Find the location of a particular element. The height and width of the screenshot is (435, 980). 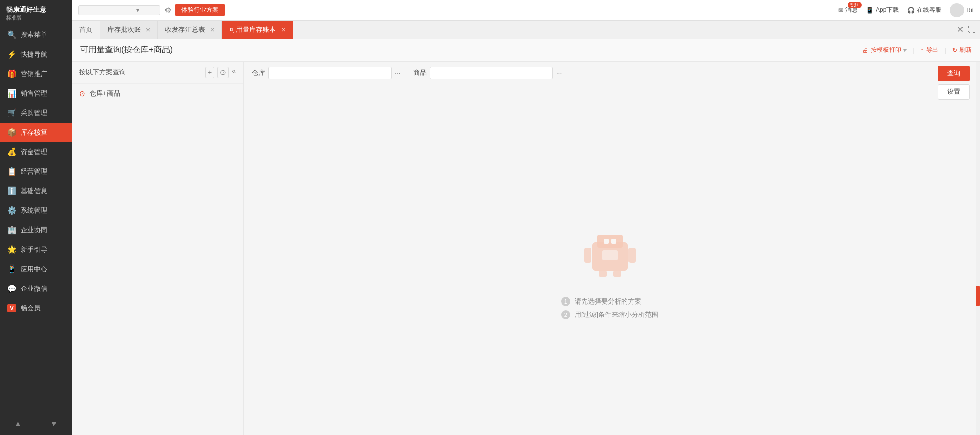

sidebar-item-label: 资金管理 is located at coordinates (34, 152).